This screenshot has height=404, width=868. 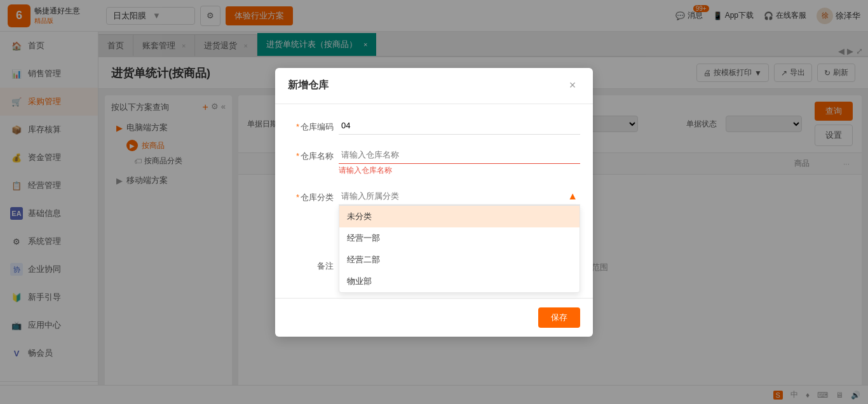 What do you see at coordinates (434, 318) in the screenshot?
I see `modal-footer: 保存` at bounding box center [434, 318].